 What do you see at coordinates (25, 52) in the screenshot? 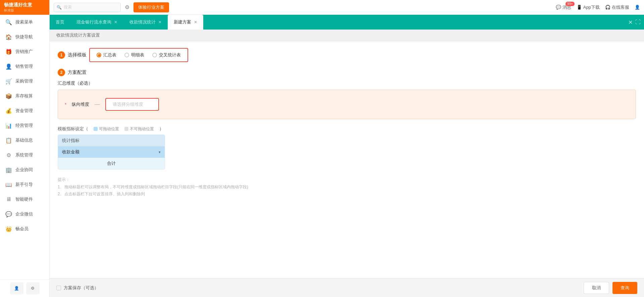
I see `sidebar-item-marketing: 🎁营销推广` at bounding box center [25, 52].